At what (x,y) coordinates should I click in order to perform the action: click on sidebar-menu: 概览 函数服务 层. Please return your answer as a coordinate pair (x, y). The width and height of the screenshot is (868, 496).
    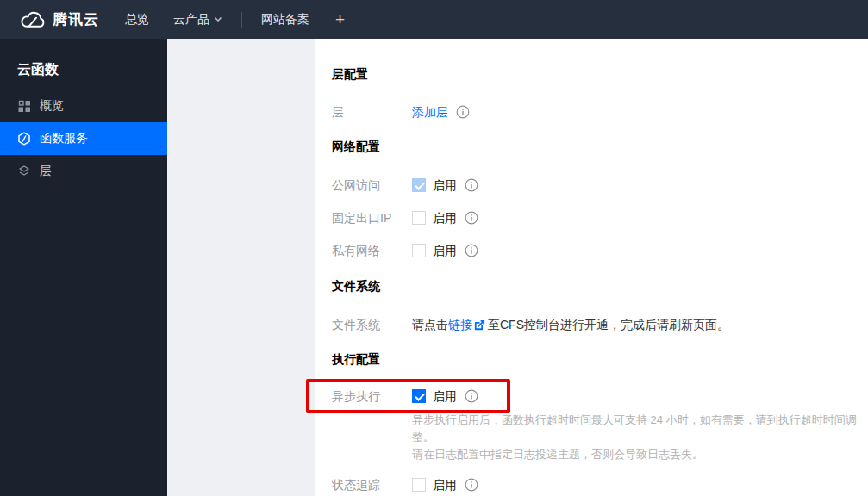
    Looking at the image, I should click on (84, 139).